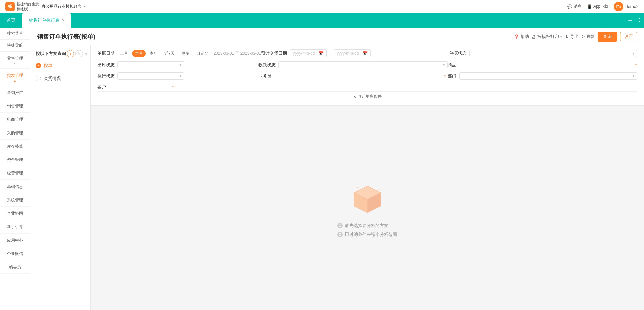 Image resolution: width=644 pixels, height=310 pixels. Describe the element at coordinates (179, 54) in the screenshot. I see `filter-date-field: 单据日期 上月 本月 本年 近7天 更多 自定义 2023-03-01 至 20…` at that location.